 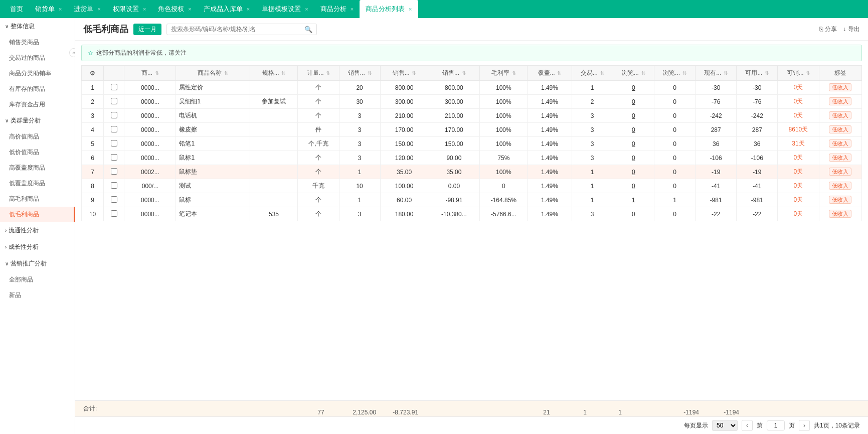 I want to click on col-header-views1: 浏览... ⇅, so click(x=633, y=73).